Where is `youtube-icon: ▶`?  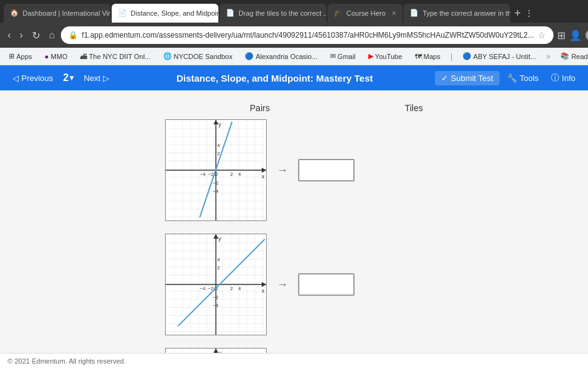 youtube-icon: ▶ is located at coordinates (371, 57).